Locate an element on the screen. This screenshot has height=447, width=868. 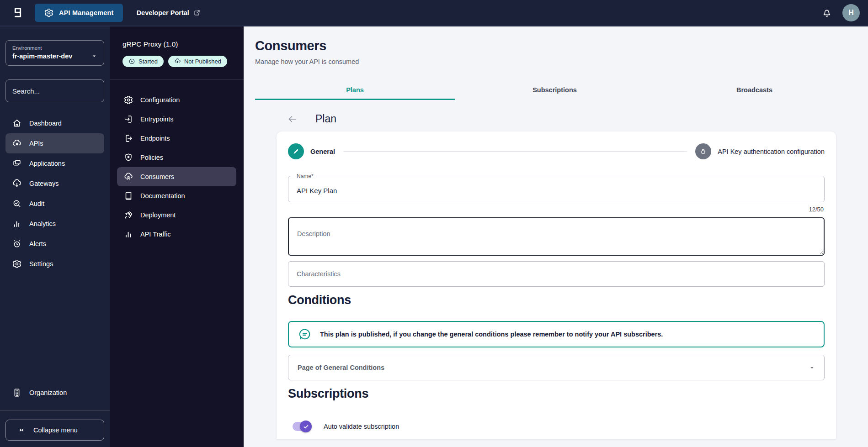
back-arrow-icon is located at coordinates (293, 119).